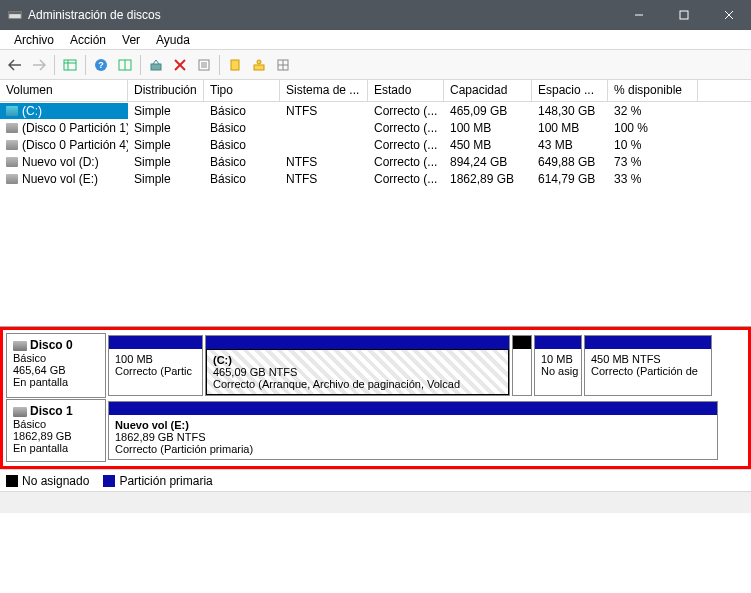  What do you see at coordinates (653, 90) in the screenshot?
I see `col-pct: % disponible` at bounding box center [653, 90].